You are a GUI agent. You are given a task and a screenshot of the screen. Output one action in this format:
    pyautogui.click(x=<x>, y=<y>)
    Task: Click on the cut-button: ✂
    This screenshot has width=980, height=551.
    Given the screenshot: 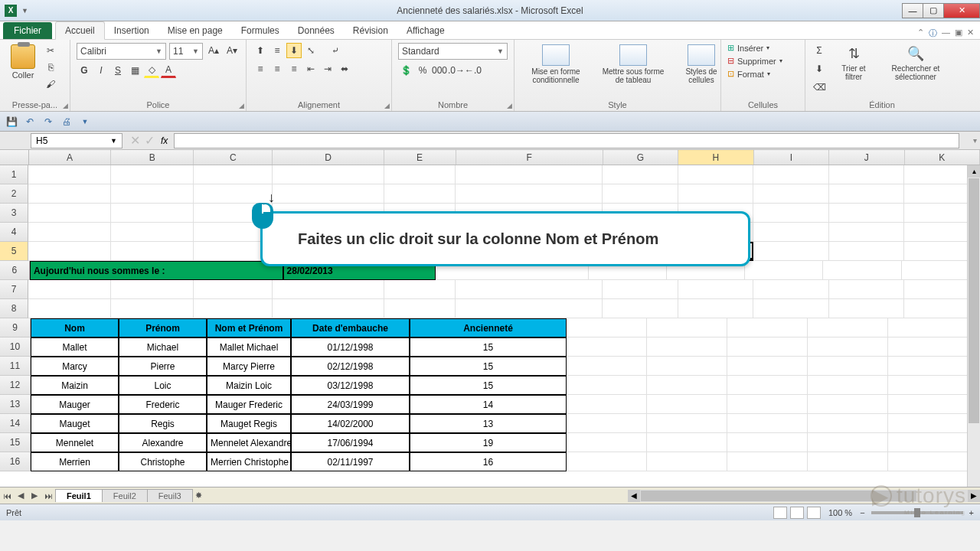 What is the action you would take?
    pyautogui.click(x=51, y=51)
    